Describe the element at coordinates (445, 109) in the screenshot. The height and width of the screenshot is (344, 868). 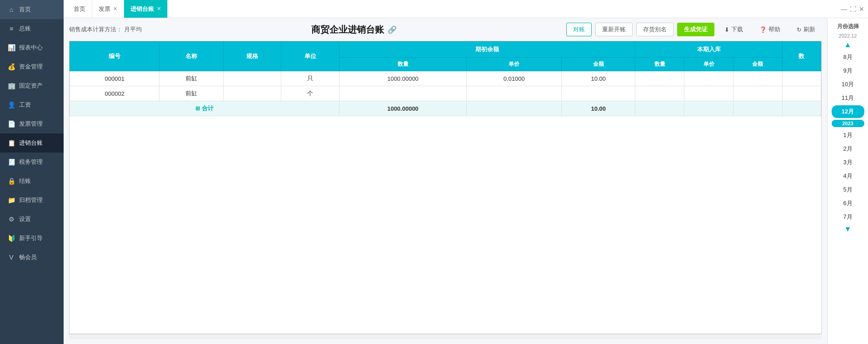
I see `total-row: ⊞ 合计 1000.00000 10.00` at that location.